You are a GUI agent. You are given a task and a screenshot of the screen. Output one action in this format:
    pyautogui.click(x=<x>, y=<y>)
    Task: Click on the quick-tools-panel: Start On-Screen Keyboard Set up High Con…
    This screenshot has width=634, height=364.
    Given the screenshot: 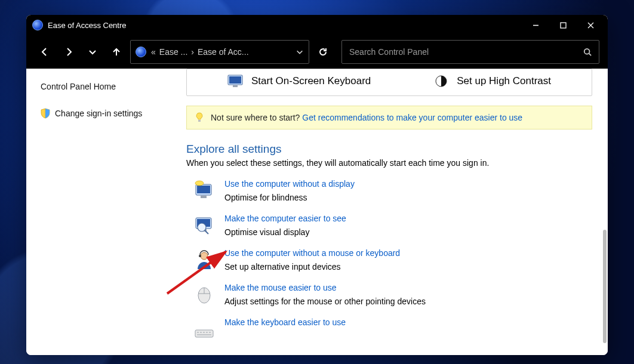 What is the action you would take?
    pyautogui.click(x=389, y=82)
    